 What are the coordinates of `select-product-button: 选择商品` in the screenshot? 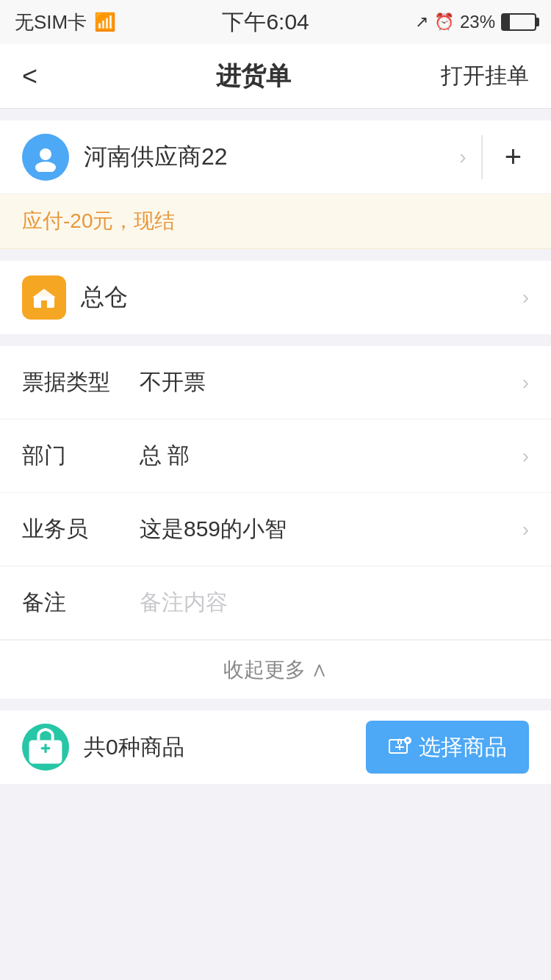 It's located at (447, 747).